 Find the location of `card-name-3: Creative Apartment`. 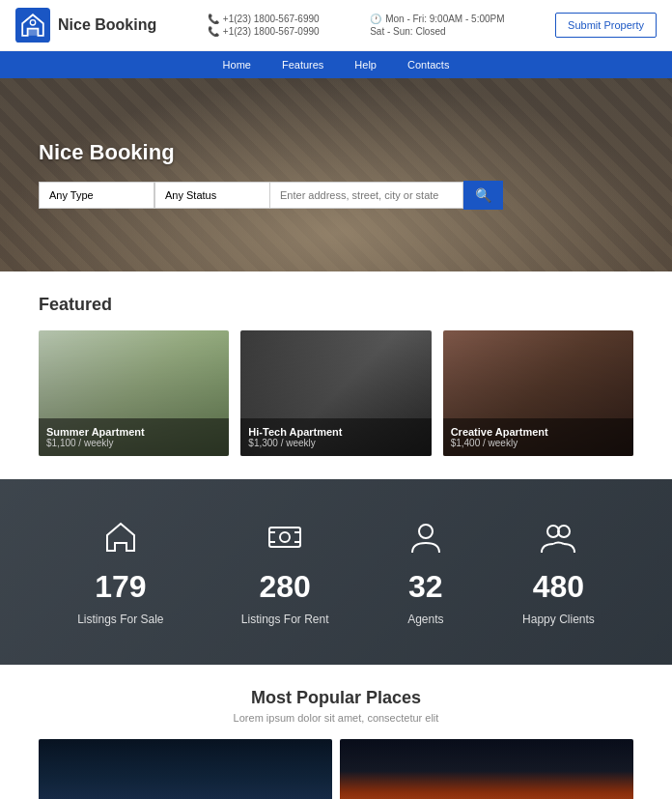

card-name-3: Creative Apartment is located at coordinates (539, 432).